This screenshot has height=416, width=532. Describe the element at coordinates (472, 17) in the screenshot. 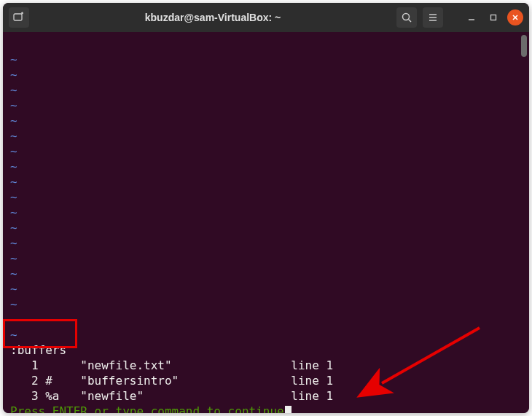

I see `minimize-icon` at that location.